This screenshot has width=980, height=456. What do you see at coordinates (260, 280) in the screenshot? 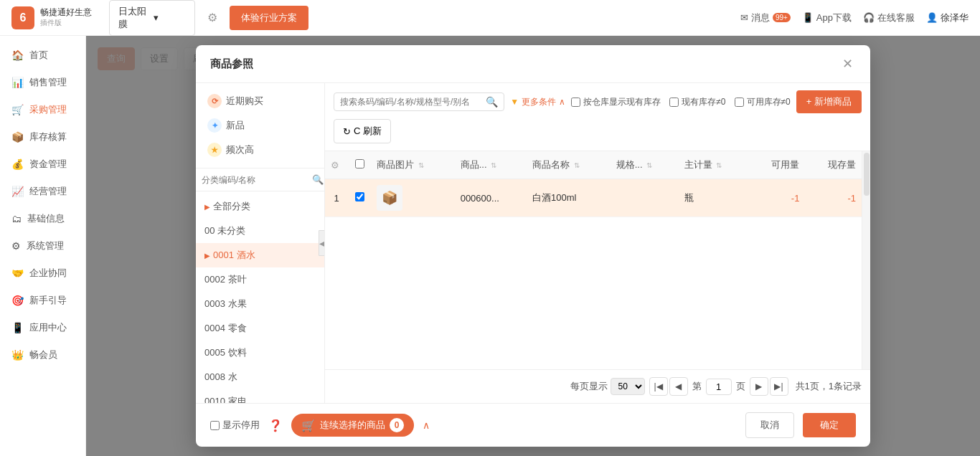
I see `category-item: 0002 茶叶` at bounding box center [260, 280].